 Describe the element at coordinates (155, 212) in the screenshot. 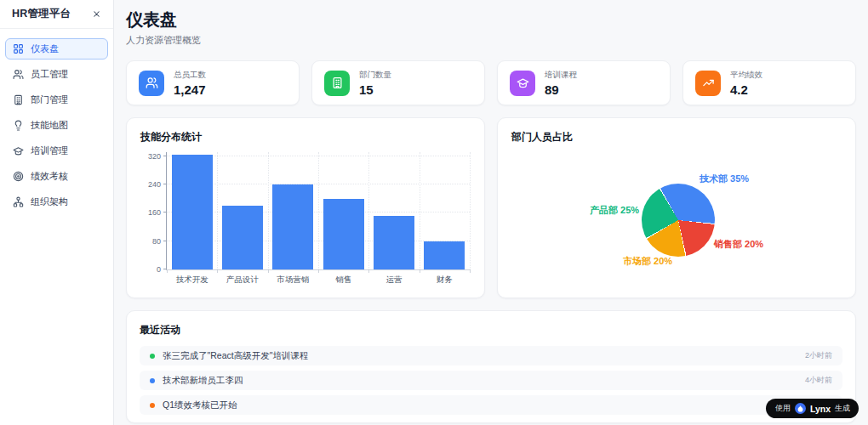

I see `y-axis-label: 160` at that location.